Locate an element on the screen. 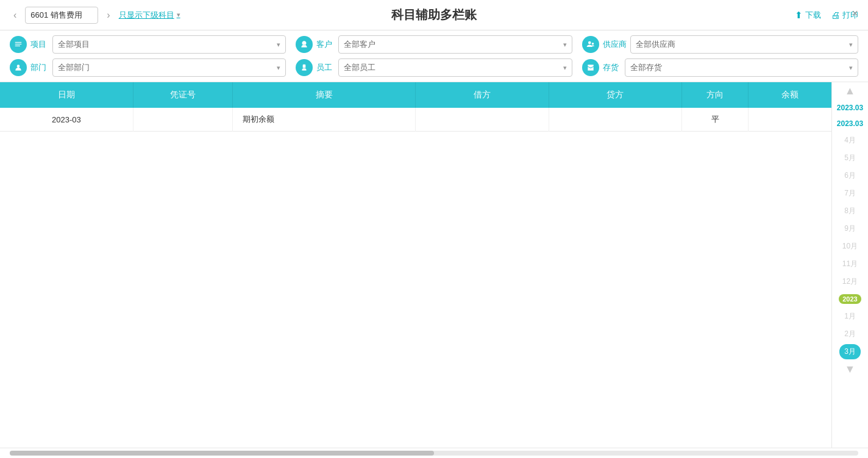 This screenshot has width=868, height=458. customer-arrow: ▾ is located at coordinates (565, 45).